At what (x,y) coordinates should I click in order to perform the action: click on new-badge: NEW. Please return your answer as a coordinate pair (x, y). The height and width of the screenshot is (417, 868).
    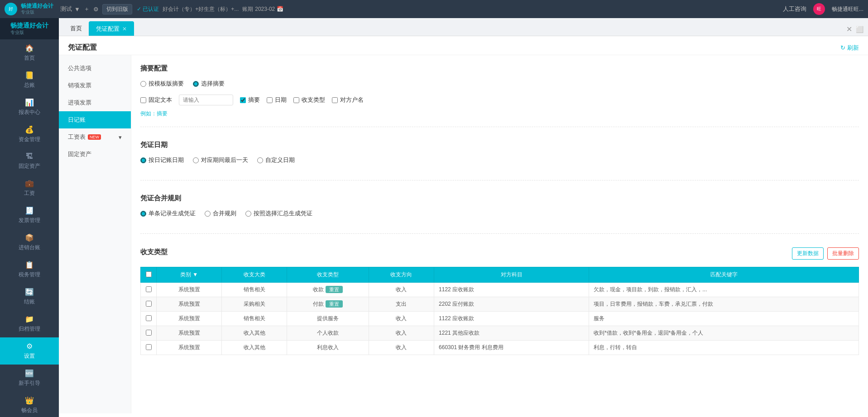
    Looking at the image, I should click on (94, 137).